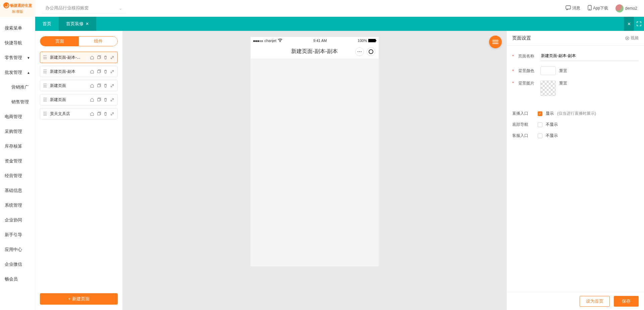  I want to click on sidebar-item-quicknav: 快捷导航, so click(17, 43).